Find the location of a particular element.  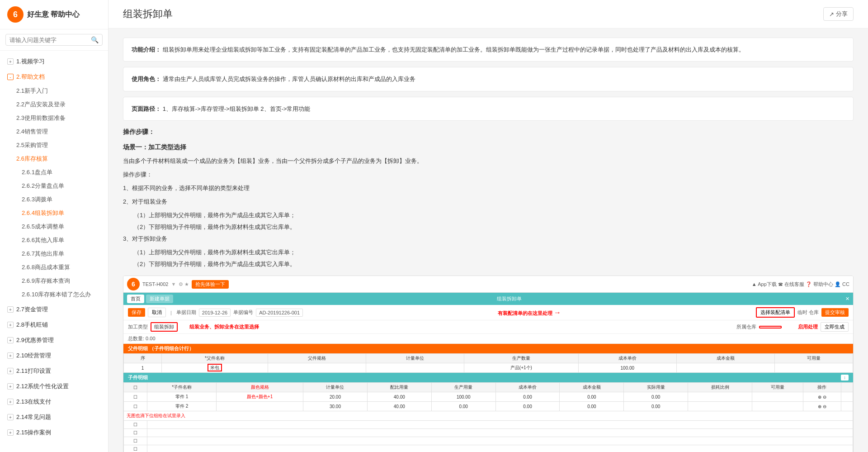

nav-section-mobile: + 2.8手机旺铺 is located at coordinates (54, 325).